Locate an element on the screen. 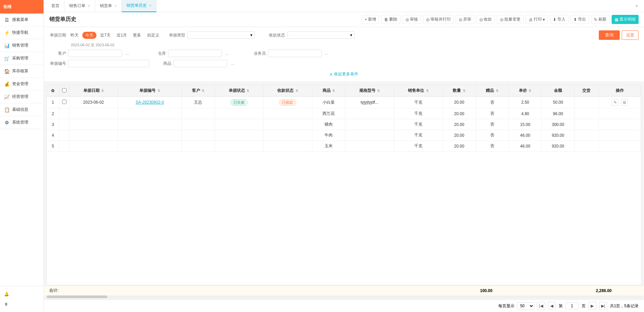 The height and width of the screenshot is (312, 644). sidebar-item-inventory-calc: 🏠 库存核算 is located at coordinates (22, 71).